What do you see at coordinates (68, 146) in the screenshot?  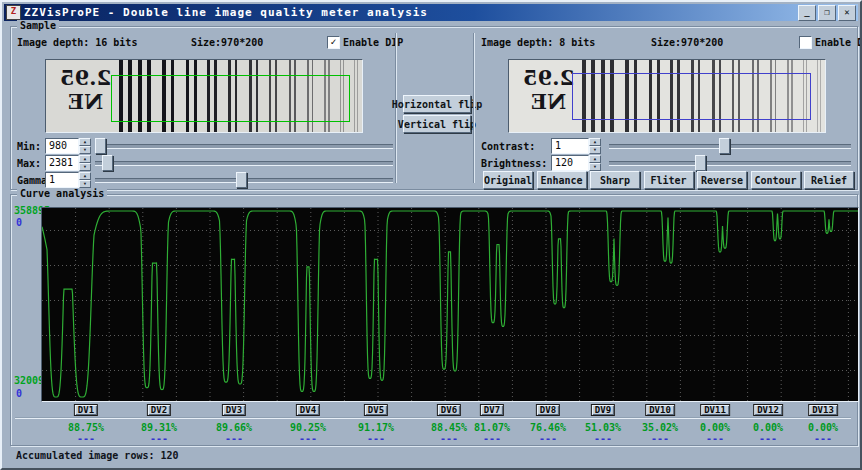 I see `min-spinner: 980 ▲▼` at bounding box center [68, 146].